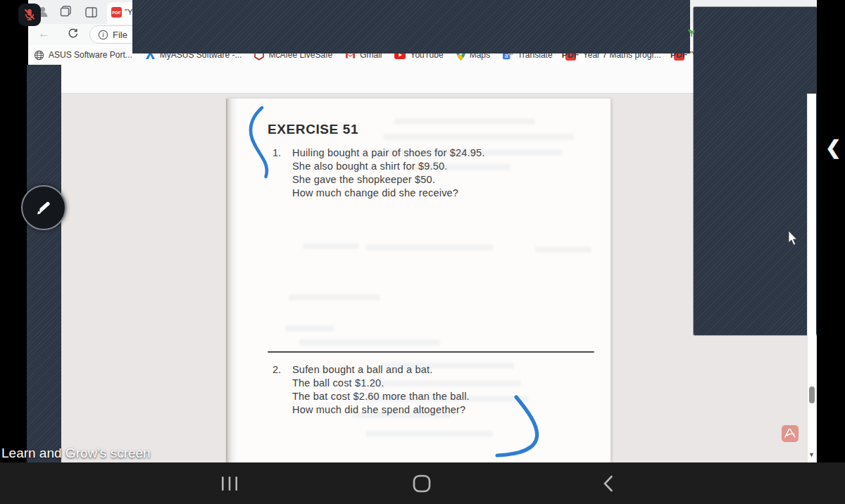 This screenshot has width=845, height=504. Describe the element at coordinates (44, 263) in the screenshot. I see `share-overlay-left-strip` at that location.